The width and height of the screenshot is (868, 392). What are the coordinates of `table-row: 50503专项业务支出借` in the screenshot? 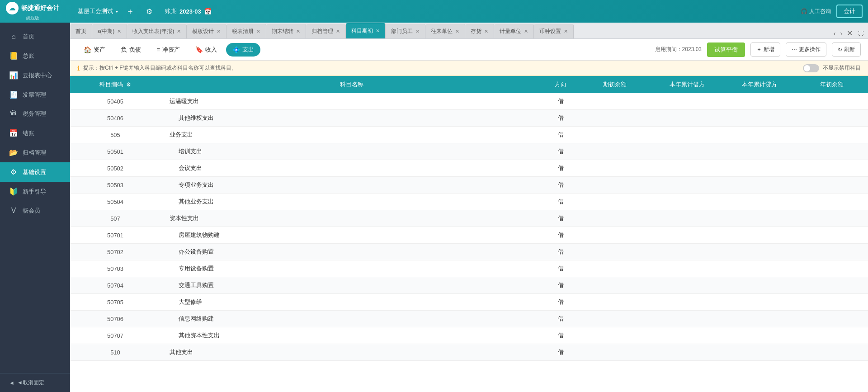 It's located at (469, 185).